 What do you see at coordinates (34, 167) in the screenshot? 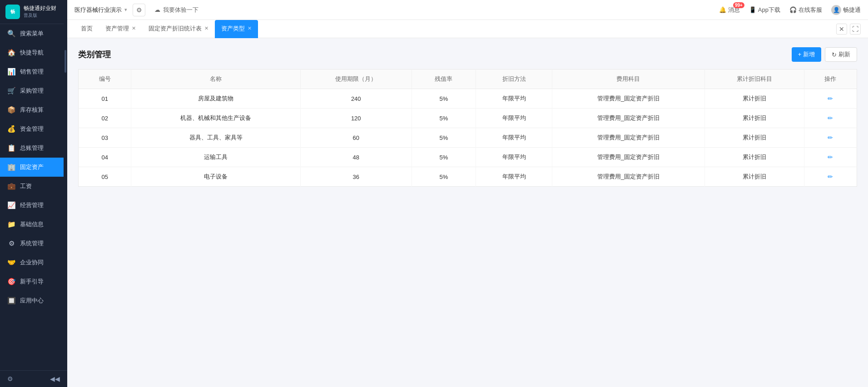
I see `sidebar-item-fixed-assets: 🏢 固定资产` at bounding box center [34, 167].